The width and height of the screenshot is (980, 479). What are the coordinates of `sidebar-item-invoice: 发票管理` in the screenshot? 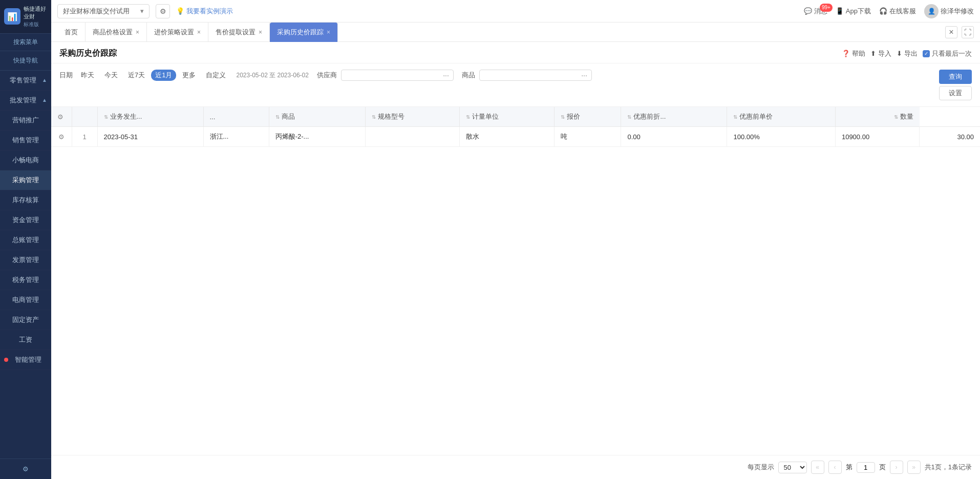 It's located at (26, 260).